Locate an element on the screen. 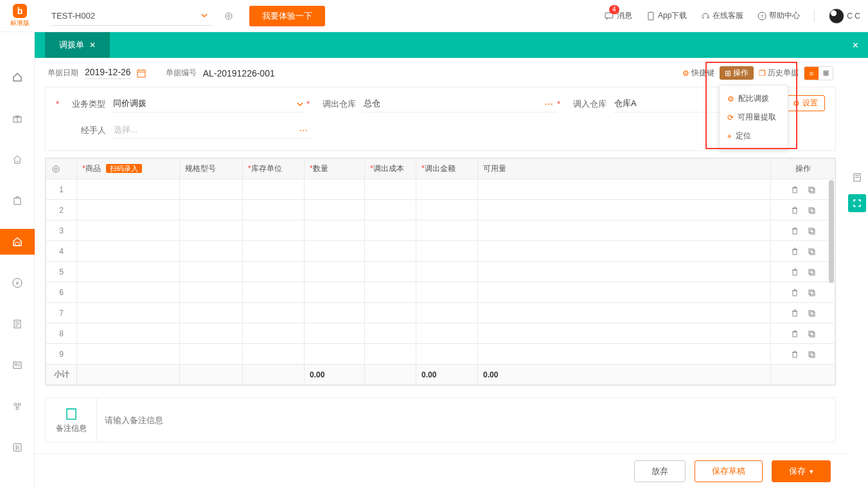 The image size is (868, 488). trial-button: 我要体验一下 is located at coordinates (287, 16).